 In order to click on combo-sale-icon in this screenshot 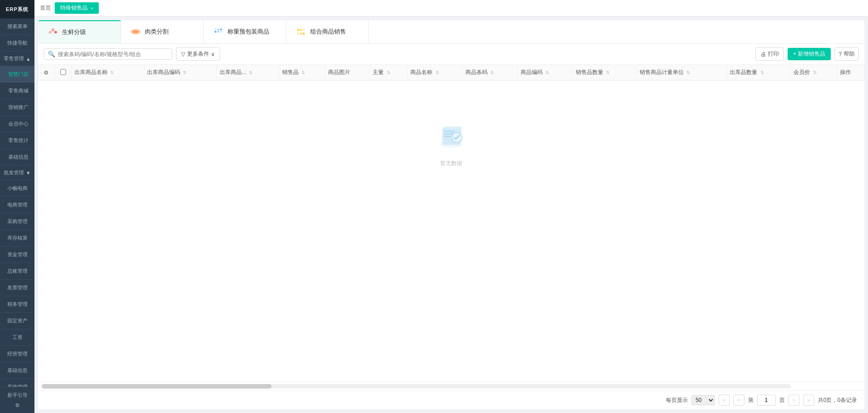, I will do `click(301, 32)`.